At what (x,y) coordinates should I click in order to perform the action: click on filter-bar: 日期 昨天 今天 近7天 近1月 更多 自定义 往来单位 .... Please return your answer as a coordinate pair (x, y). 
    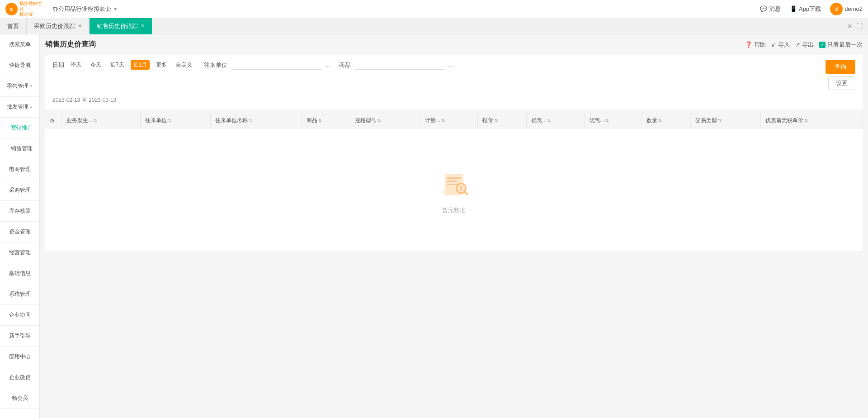
    Looking at the image, I should click on (454, 82).